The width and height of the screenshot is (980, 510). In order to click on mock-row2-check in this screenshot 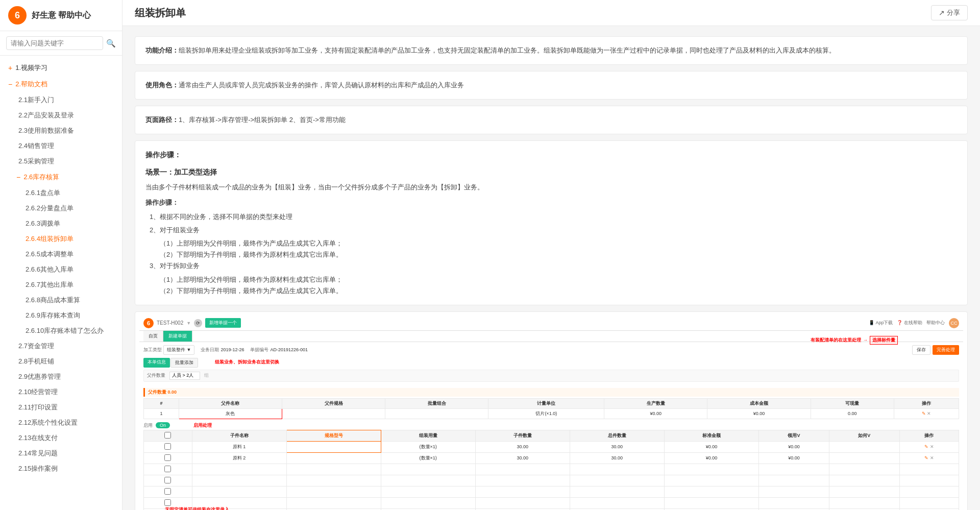, I will do `click(167, 457)`.